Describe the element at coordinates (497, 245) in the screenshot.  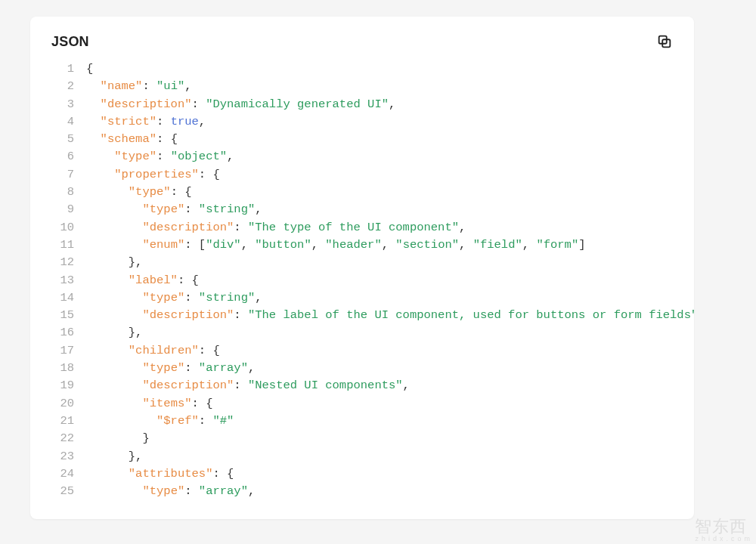
I see `token-str: "field"` at that location.